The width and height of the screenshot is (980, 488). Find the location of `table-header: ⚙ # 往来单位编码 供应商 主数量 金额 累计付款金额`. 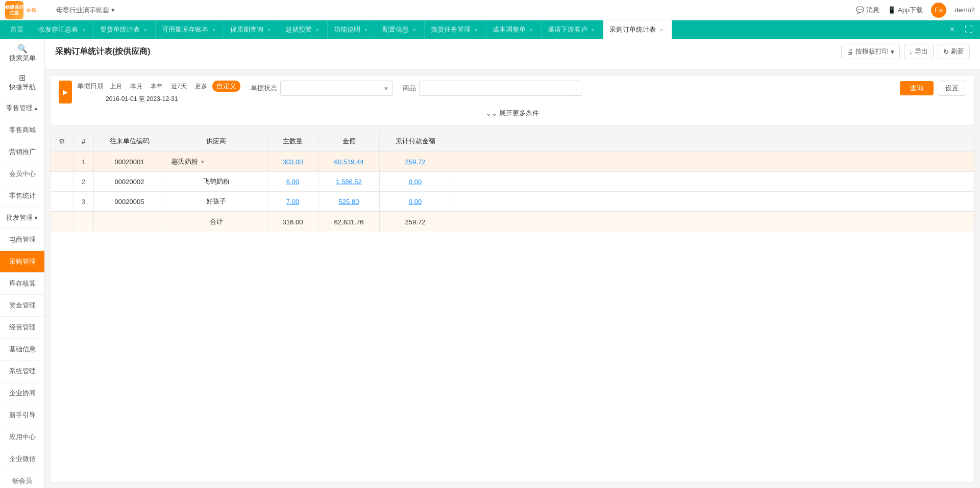

table-header: ⚙ # 往来单位编码 供应商 主数量 金额 累计付款金额 is located at coordinates (512, 142).